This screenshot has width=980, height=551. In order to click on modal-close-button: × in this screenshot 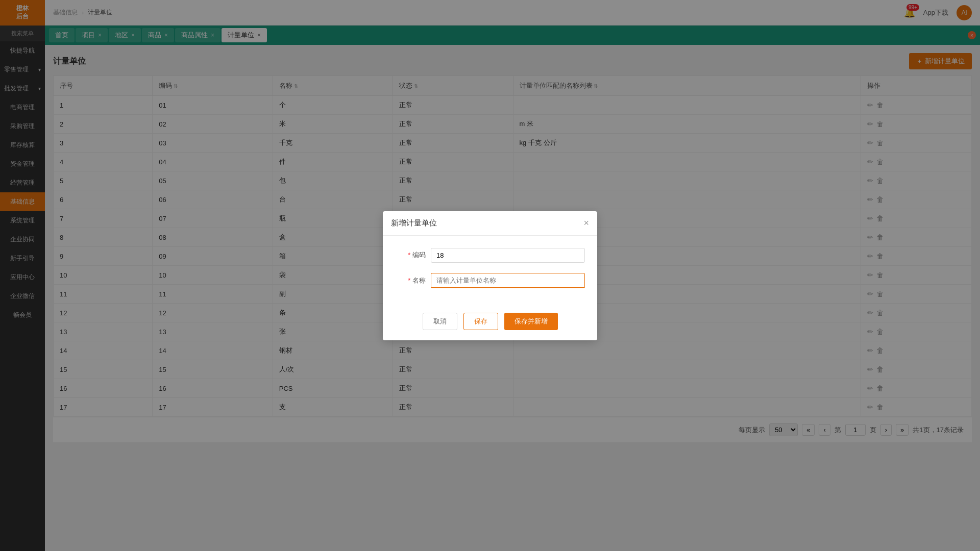, I will do `click(586, 223)`.